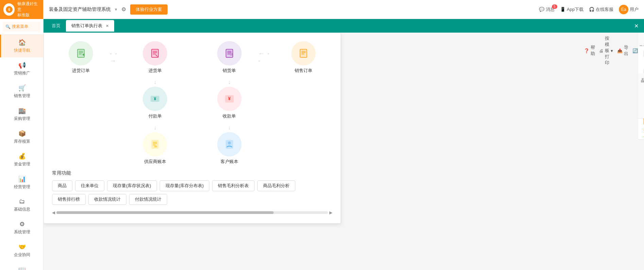  Describe the element at coordinates (22, 137) in the screenshot. I see `sidebar-item-inventory: 📦 库存核算` at that location.